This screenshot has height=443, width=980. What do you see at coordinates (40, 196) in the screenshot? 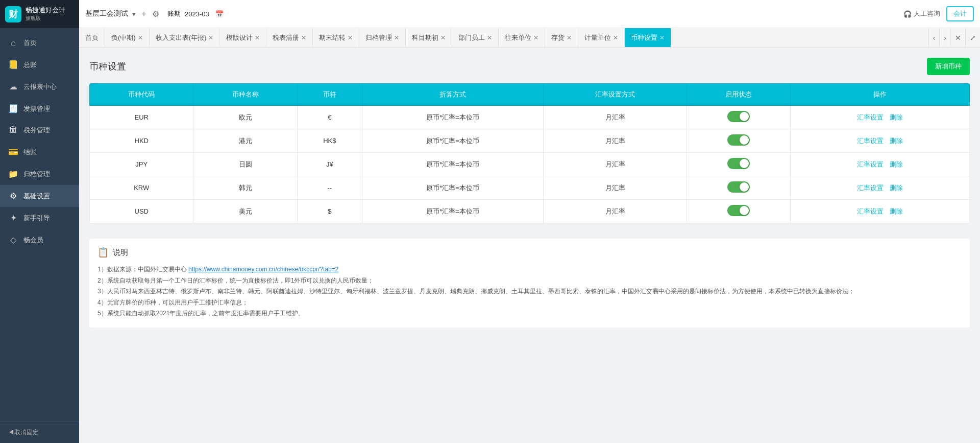
I see `sidebar-item-settings: ⚙基础设置` at bounding box center [40, 196].